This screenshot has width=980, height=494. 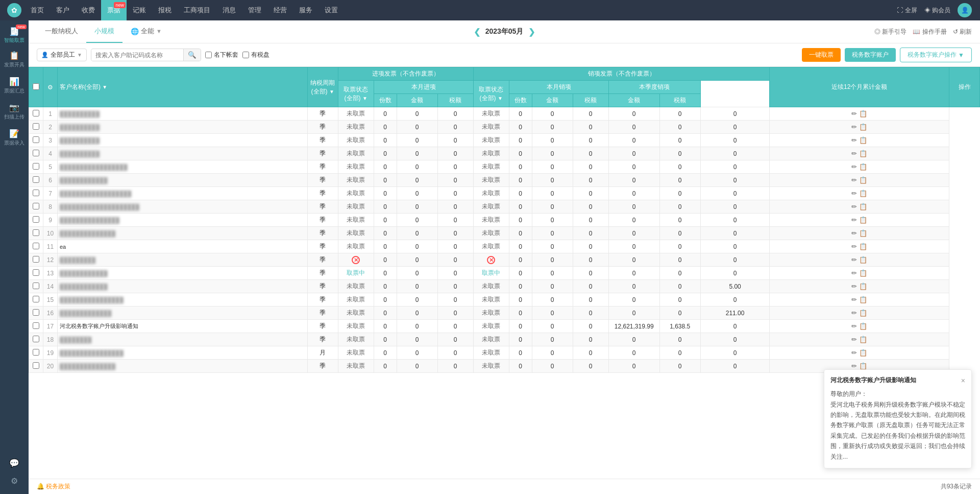 I want to click on avatar: 👤, so click(x=965, y=10).